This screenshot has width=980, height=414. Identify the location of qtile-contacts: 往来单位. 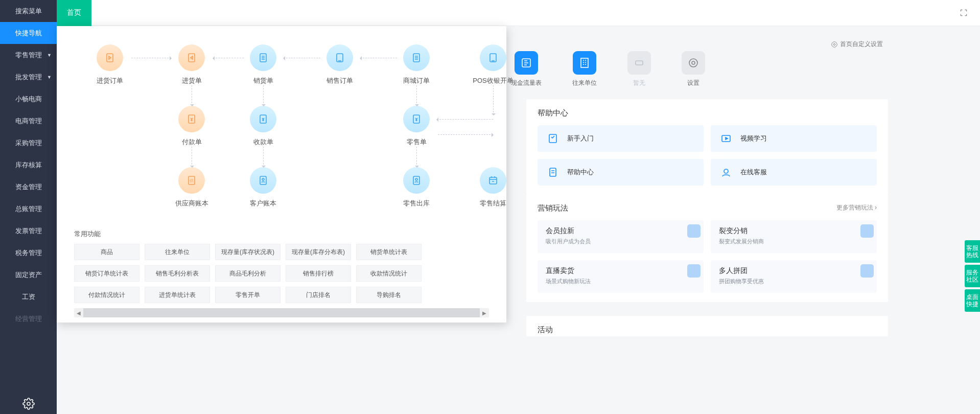
(585, 70).